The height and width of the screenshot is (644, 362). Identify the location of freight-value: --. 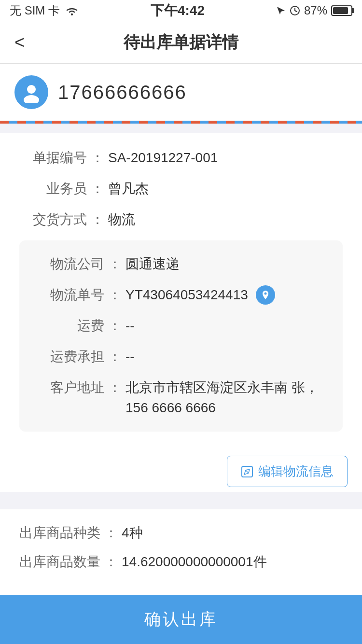
(225, 326).